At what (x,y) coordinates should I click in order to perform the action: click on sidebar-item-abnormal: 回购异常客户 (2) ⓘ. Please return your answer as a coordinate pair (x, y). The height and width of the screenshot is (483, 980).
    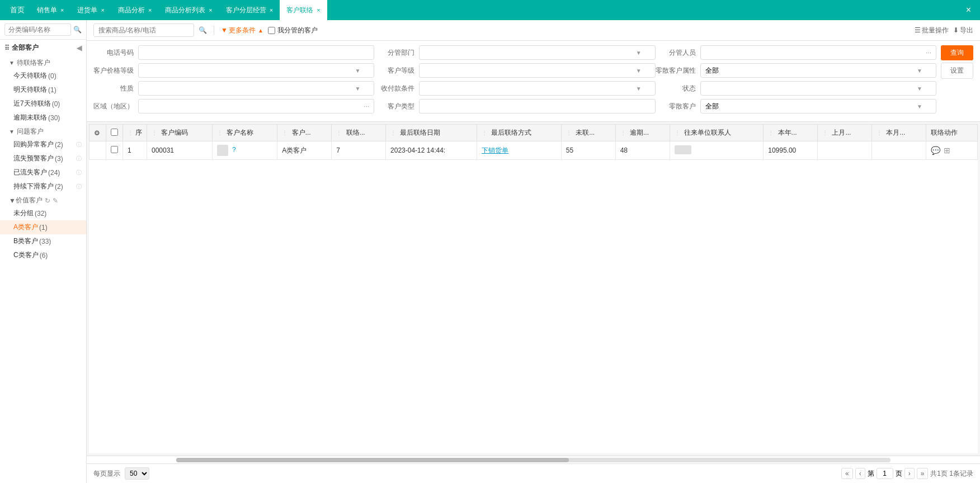
    Looking at the image, I should click on (43, 144).